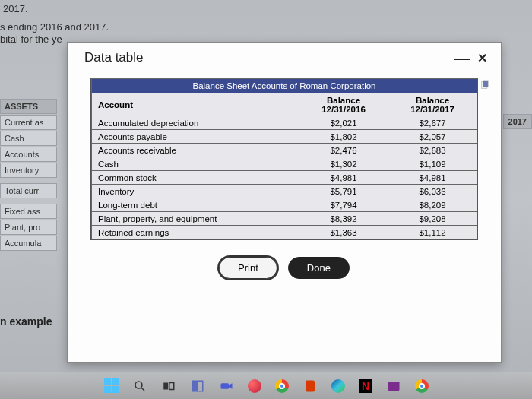 The image size is (532, 399). Describe the element at coordinates (196, 150) in the screenshot. I see `cell-account: Accounts receivable` at that location.